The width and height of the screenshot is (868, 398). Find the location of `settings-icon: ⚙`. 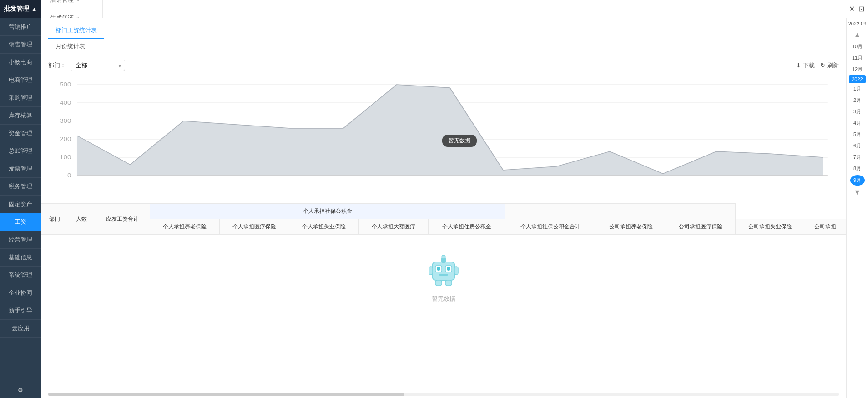

settings-icon: ⚙ is located at coordinates (20, 390).